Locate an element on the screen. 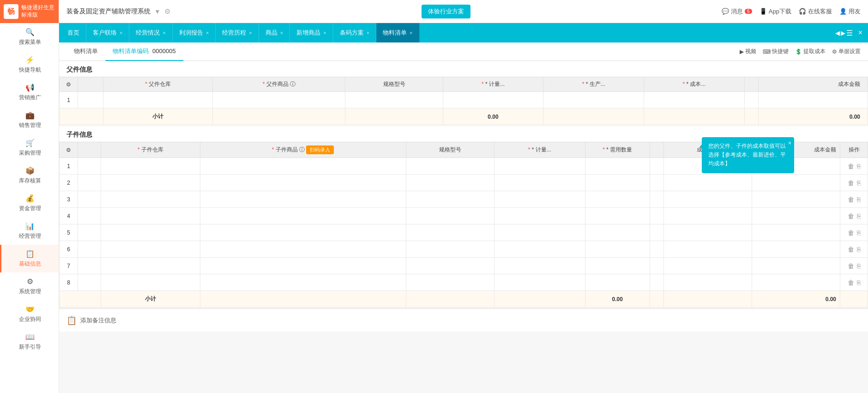  child-row4-unit is located at coordinates (539, 216).